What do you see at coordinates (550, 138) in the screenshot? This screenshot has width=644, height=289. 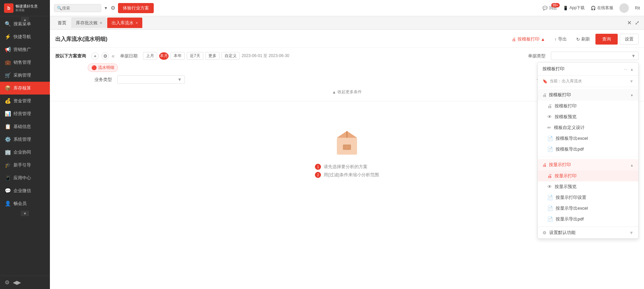 I see `template-export-excel-icon: 📄` at bounding box center [550, 138].